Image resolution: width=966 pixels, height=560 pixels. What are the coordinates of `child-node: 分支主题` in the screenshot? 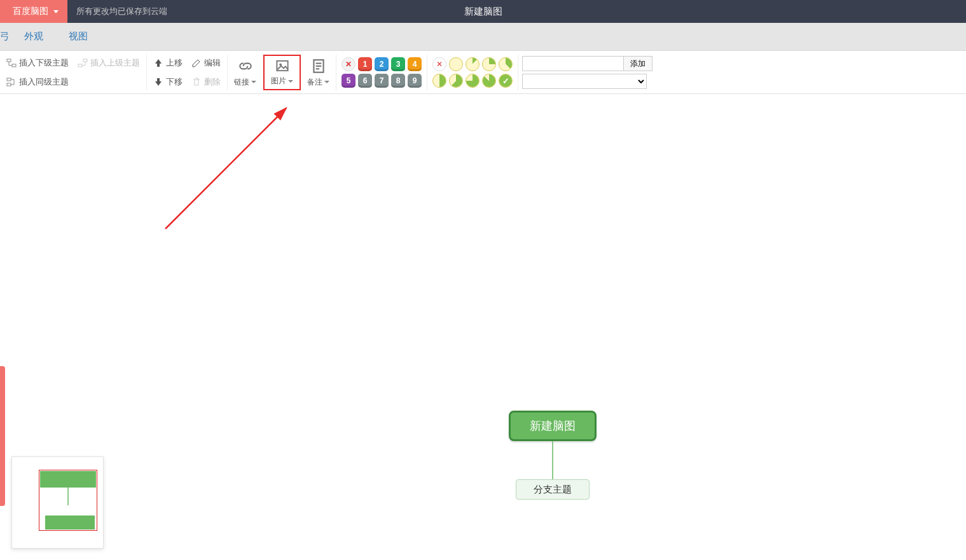 It's located at (553, 489).